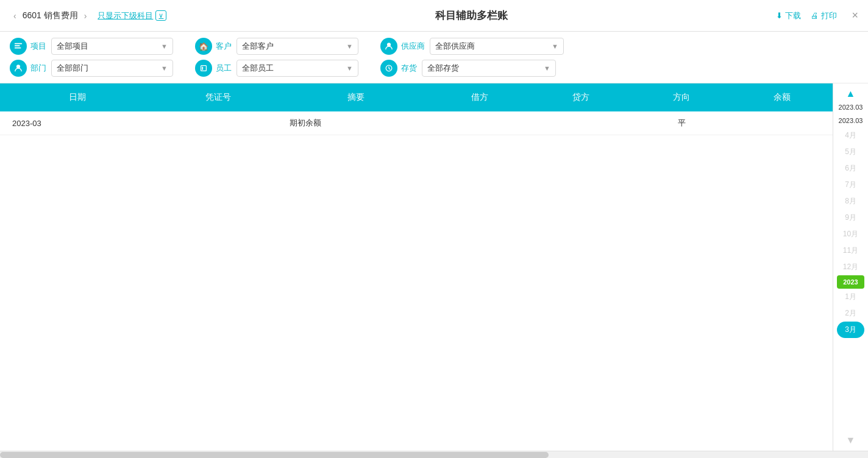 The height and width of the screenshot is (458, 868). I want to click on col-credit: 贷方, so click(580, 97).